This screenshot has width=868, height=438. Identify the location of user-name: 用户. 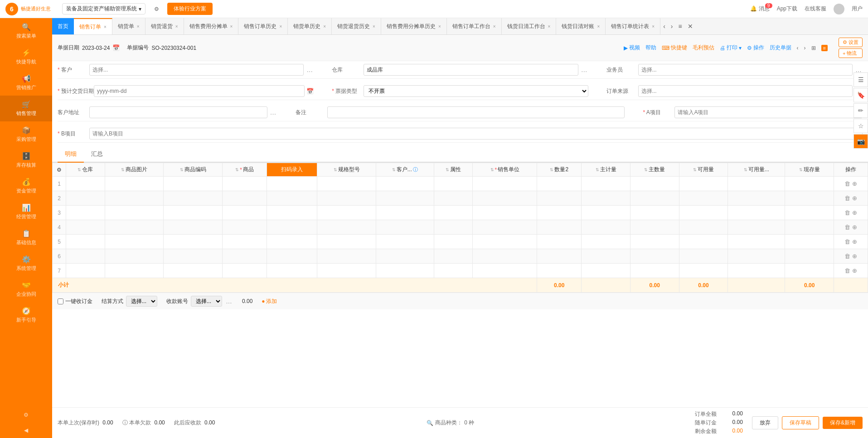
(857, 9).